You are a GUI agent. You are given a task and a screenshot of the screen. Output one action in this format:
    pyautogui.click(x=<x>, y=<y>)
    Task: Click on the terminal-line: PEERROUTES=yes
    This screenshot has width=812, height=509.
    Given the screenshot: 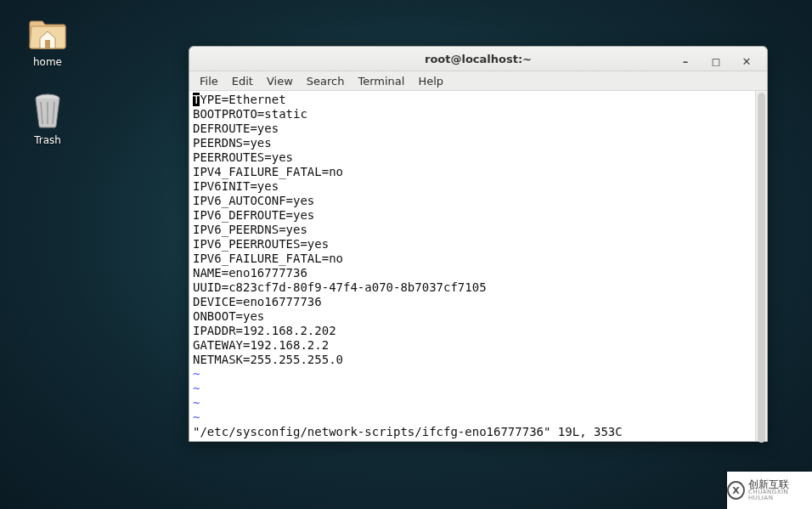 What is the action you would take?
    pyautogui.click(x=472, y=158)
    